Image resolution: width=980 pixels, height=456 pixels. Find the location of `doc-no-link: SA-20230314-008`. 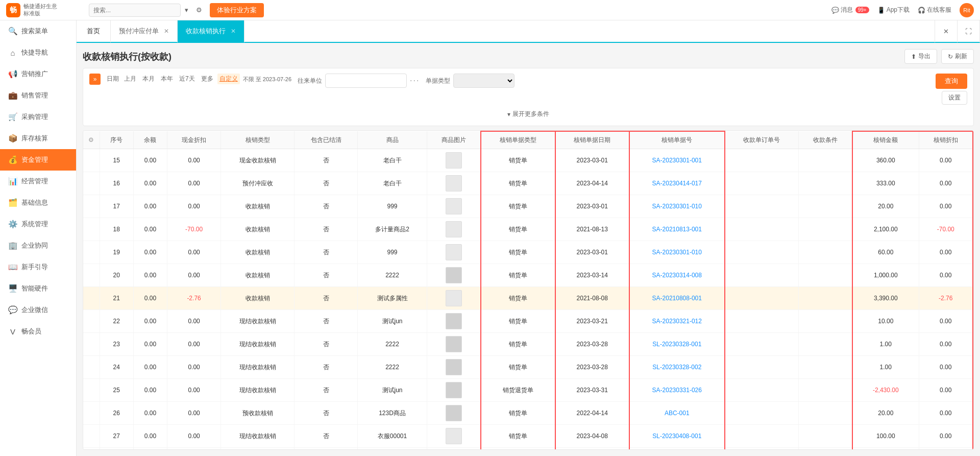

doc-no-link: SA-20230314-008 is located at coordinates (677, 275).